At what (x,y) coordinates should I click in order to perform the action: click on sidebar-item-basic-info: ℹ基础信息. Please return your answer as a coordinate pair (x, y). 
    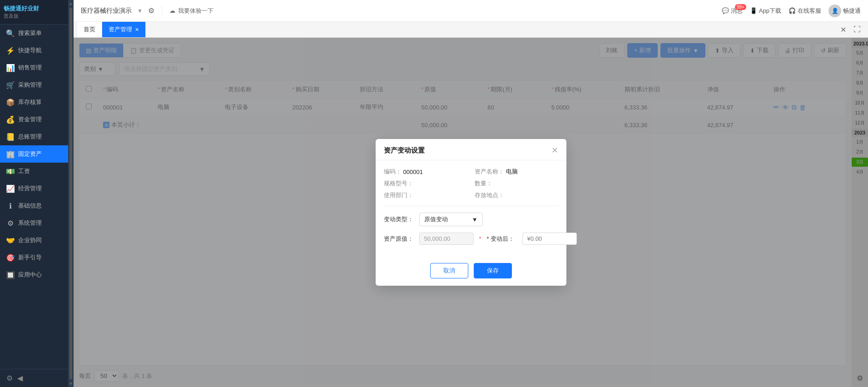
    Looking at the image, I should click on (34, 206).